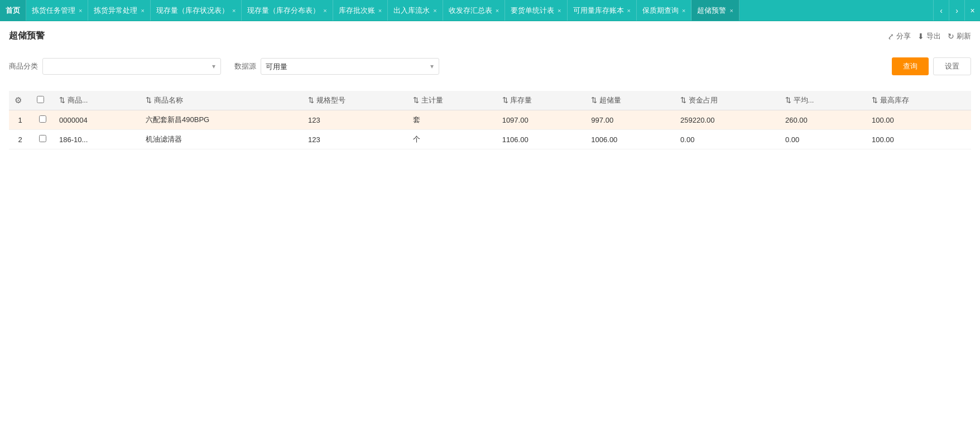 The width and height of the screenshot is (980, 446). I want to click on nav-item-order-stat: 要货单统计表 ×, so click(536, 10).